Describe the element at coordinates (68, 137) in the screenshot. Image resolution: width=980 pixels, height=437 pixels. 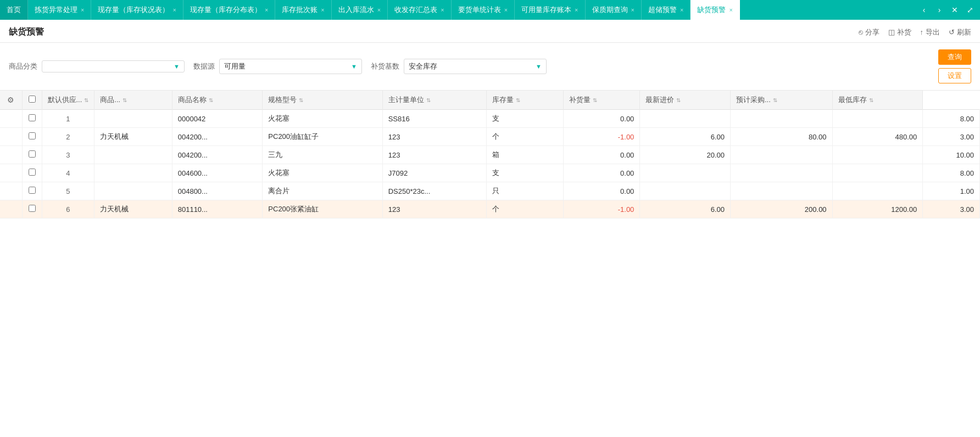
I see `row-num-1: 2` at that location.